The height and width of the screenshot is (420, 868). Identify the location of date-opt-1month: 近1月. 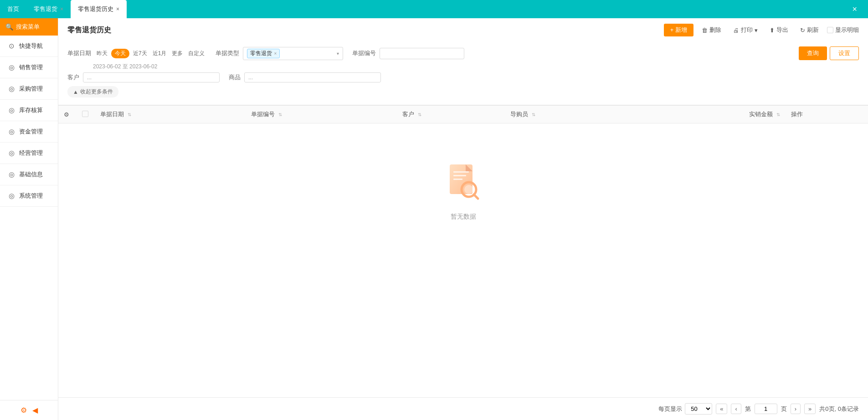
(159, 54).